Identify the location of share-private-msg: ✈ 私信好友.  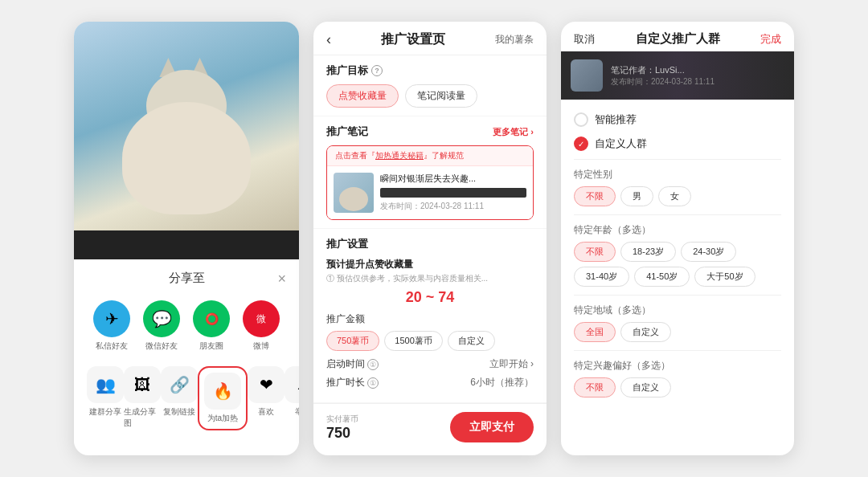
(112, 326).